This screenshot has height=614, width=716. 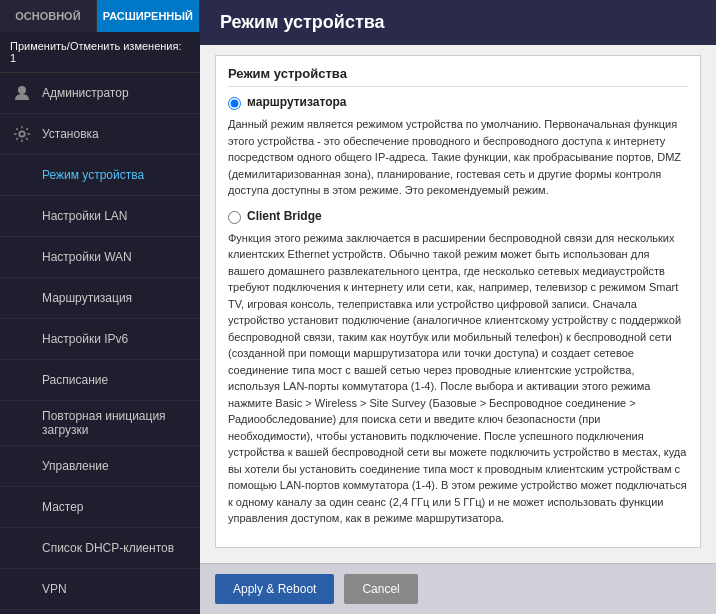 What do you see at coordinates (100, 134) in the screenshot?
I see `sidebar-item-setup: Установка` at bounding box center [100, 134].